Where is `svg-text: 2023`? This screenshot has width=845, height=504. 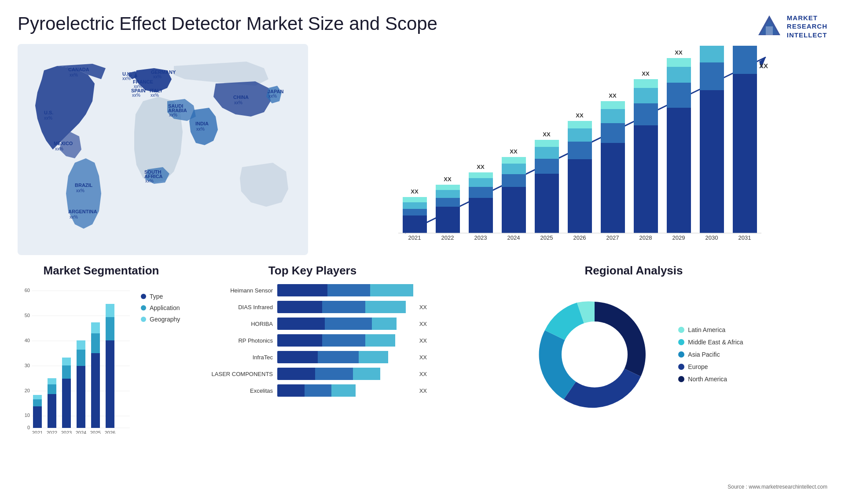
svg-text: 2023 is located at coordinates (481, 237).